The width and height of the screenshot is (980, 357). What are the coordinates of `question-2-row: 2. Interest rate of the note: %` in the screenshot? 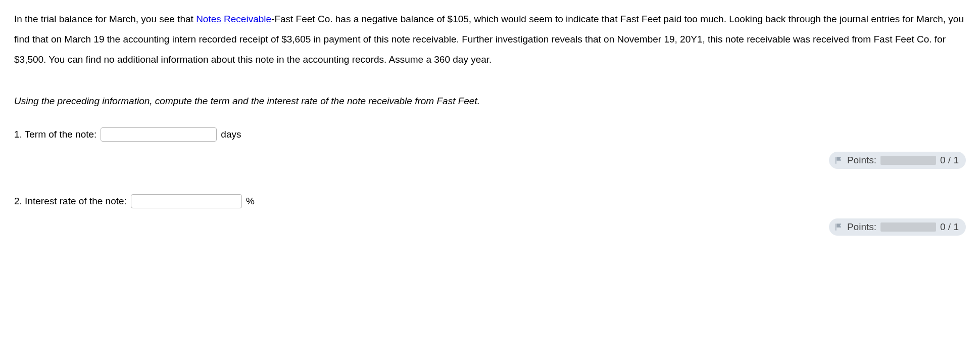 It's located at (490, 201).